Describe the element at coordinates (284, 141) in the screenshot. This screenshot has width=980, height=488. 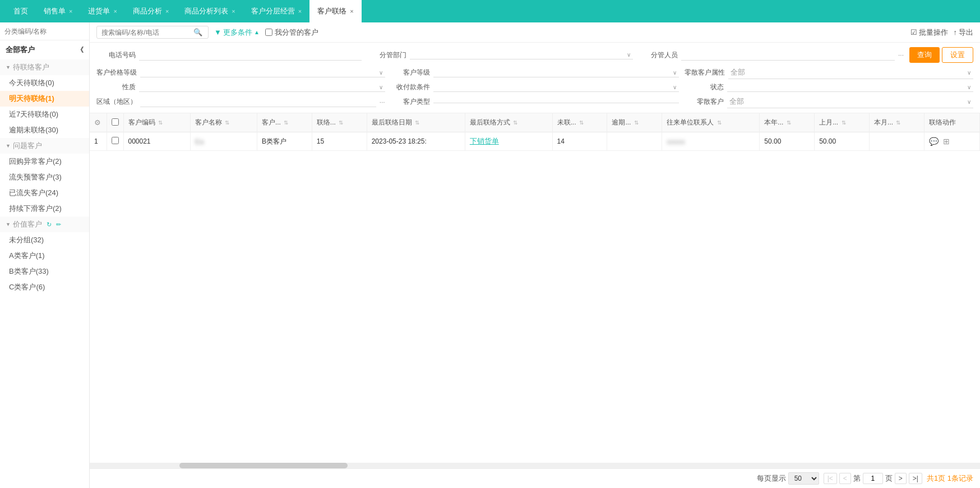
I see `td-type: B类客户` at that location.